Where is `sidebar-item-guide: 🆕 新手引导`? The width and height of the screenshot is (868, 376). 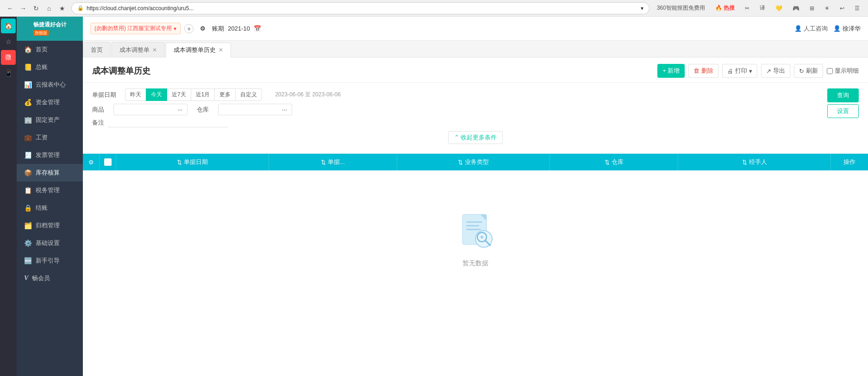 sidebar-item-guide: 🆕 新手引导 is located at coordinates (50, 261).